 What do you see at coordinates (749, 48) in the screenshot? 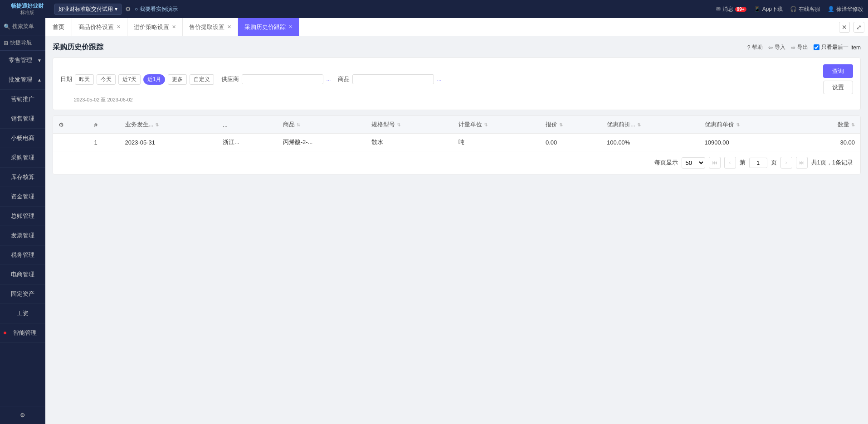
I see `help-icon: ?` at bounding box center [749, 48].